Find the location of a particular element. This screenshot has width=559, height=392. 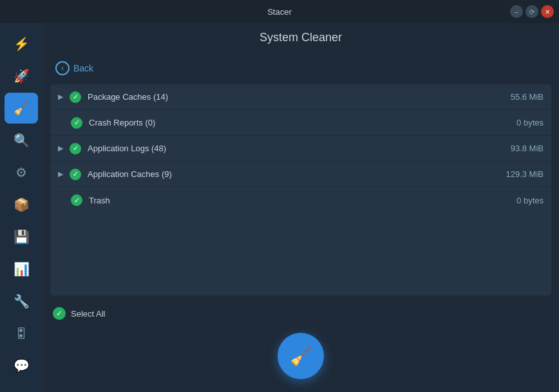

page-title: System Cleaner is located at coordinates (301, 37).